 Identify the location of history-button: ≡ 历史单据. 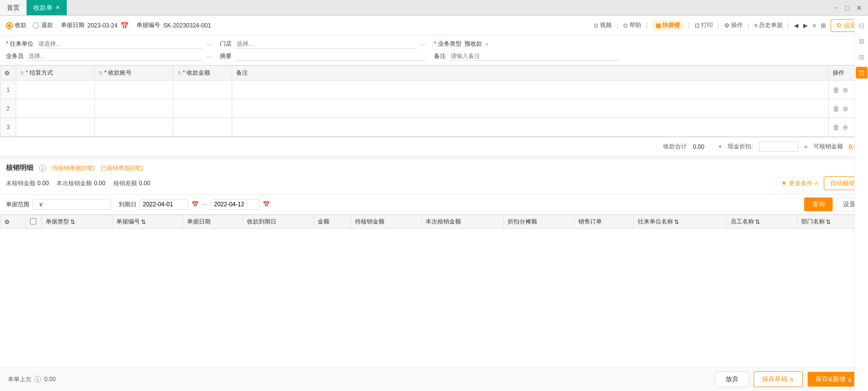
(768, 26).